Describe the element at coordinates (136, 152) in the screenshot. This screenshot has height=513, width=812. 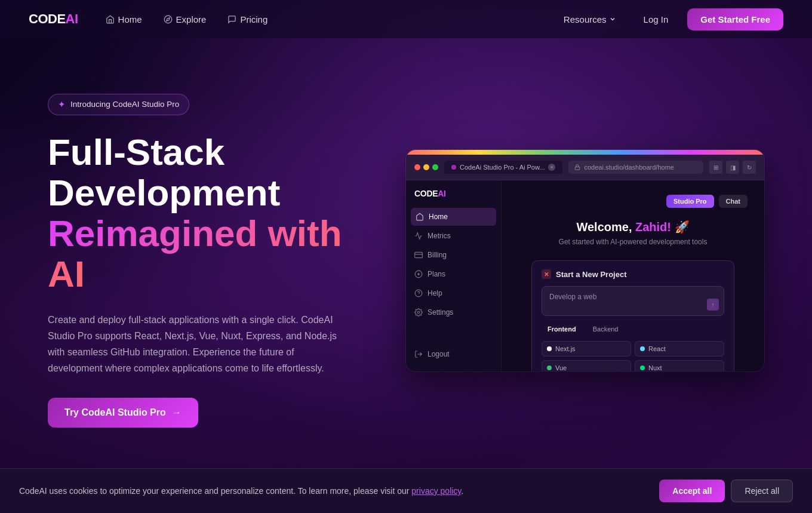
I see `title-line1: Full-Stack` at that location.